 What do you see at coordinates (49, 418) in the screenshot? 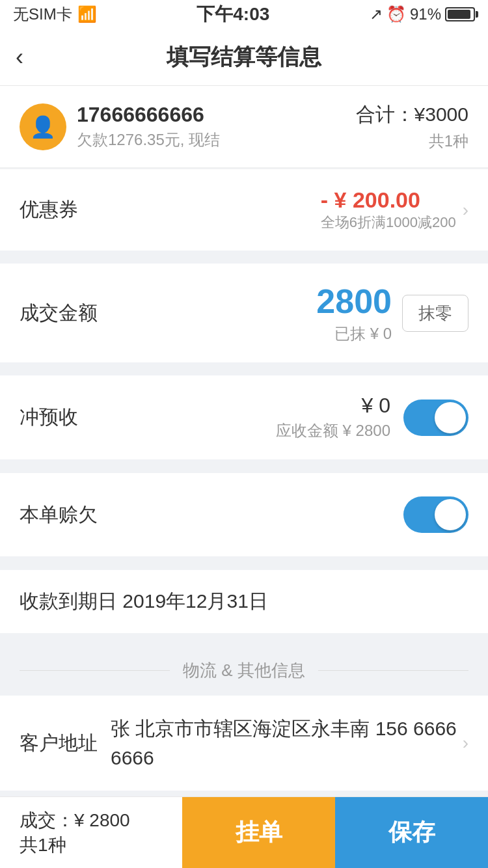
I see `prepay-label: 冲预收` at bounding box center [49, 418].